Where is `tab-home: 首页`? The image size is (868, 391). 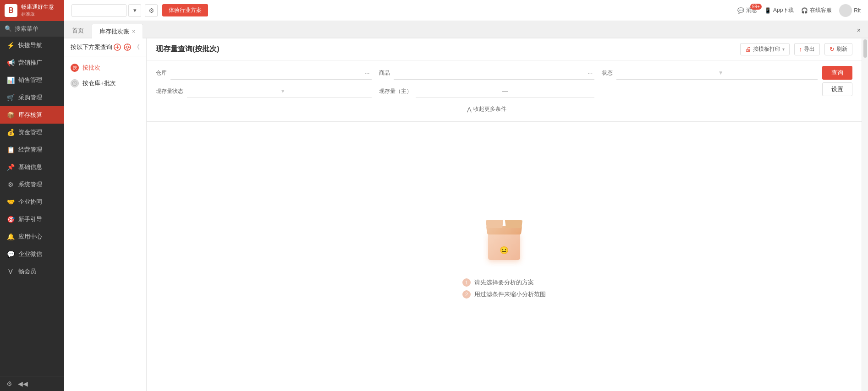 tab-home: 首页 is located at coordinates (78, 30).